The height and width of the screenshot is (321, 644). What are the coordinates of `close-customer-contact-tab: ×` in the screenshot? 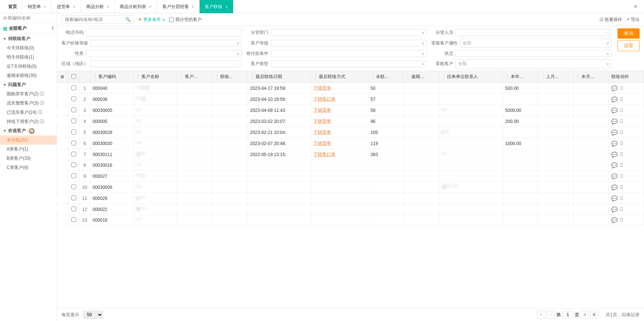 It's located at (226, 7).